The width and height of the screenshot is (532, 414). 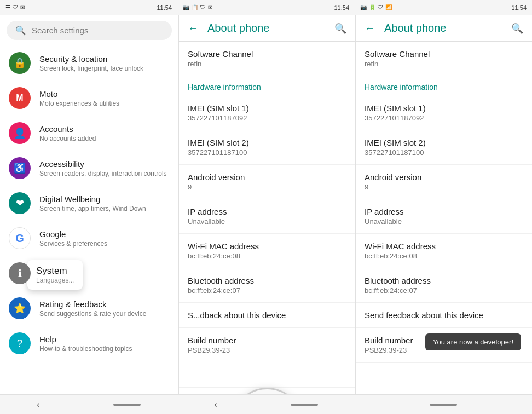 What do you see at coordinates (20, 98) in the screenshot?
I see `moto-icon: M` at bounding box center [20, 98].